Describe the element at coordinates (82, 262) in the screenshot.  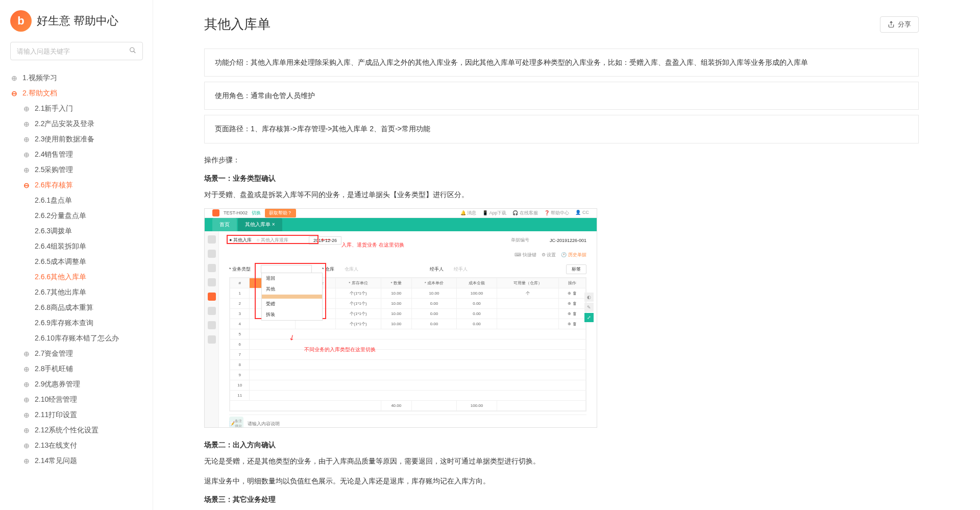
I see `nav-2-6-5: 2.6.5成本调整单` at that location.